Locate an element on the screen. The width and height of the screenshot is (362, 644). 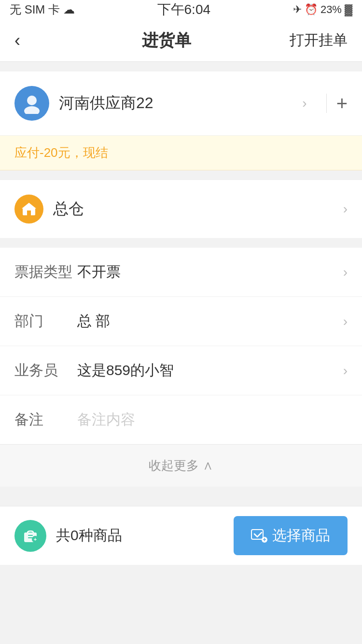
status-left: 无 SIM 卡 ☁ is located at coordinates (42, 10).